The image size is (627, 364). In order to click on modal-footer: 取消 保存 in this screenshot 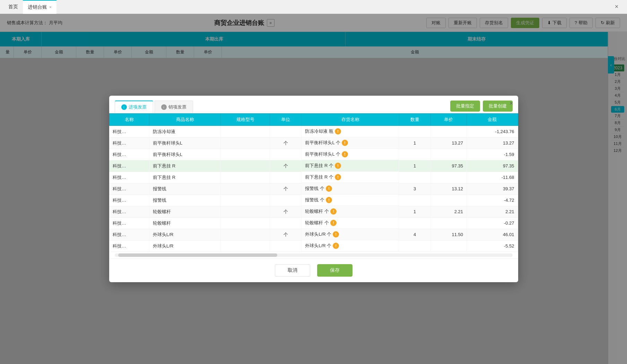, I will do `click(314, 270)`.